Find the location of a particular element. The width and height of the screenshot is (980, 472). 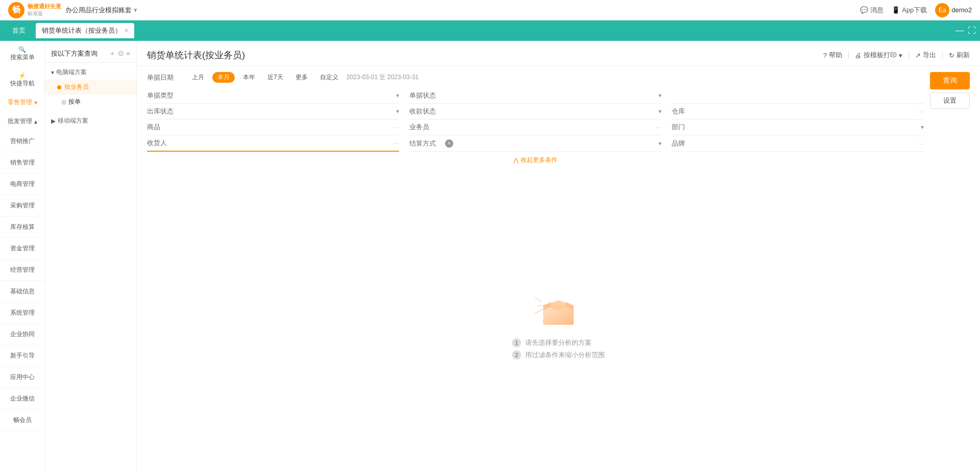

sidebar-item-inventory: 库存核算 is located at coordinates (22, 227).